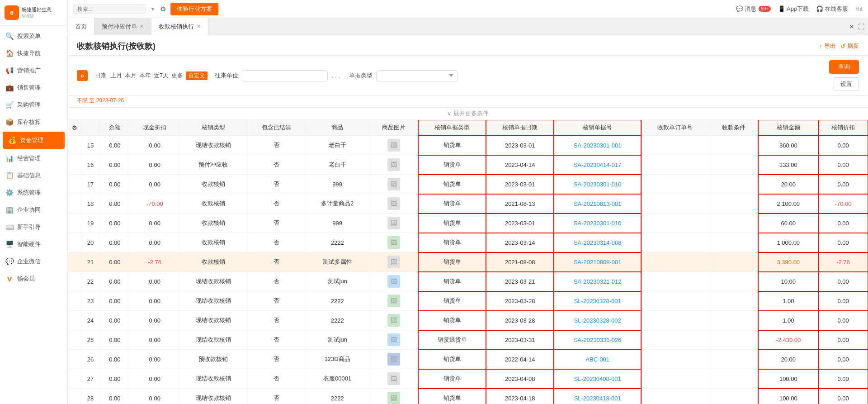  What do you see at coordinates (468, 262) in the screenshot?
I see `table-row: 21 0.00 -2.76 收款核销 否 测试多属性 🖼 销货单 2021-08…` at bounding box center [468, 262].